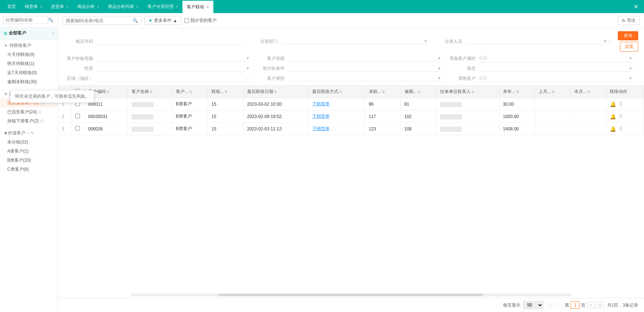  What do you see at coordinates (135, 21) in the screenshot?
I see `main-search-icon: 🔍` at bounding box center [135, 21].